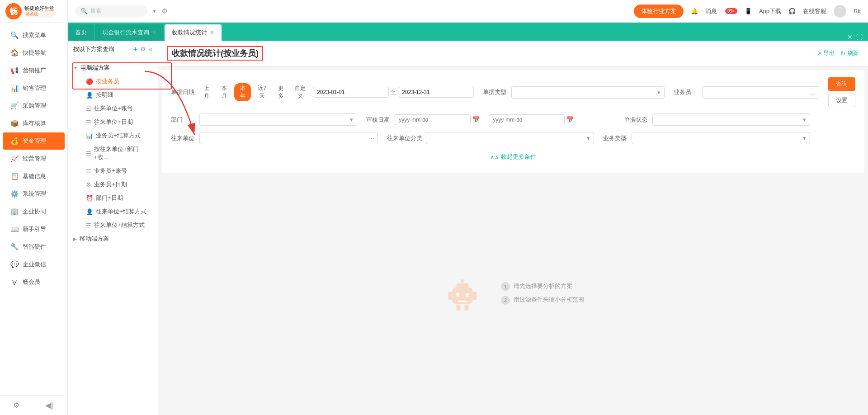 The height and width of the screenshot is (415, 868). I want to click on tab-collection-close: ✕, so click(212, 33).